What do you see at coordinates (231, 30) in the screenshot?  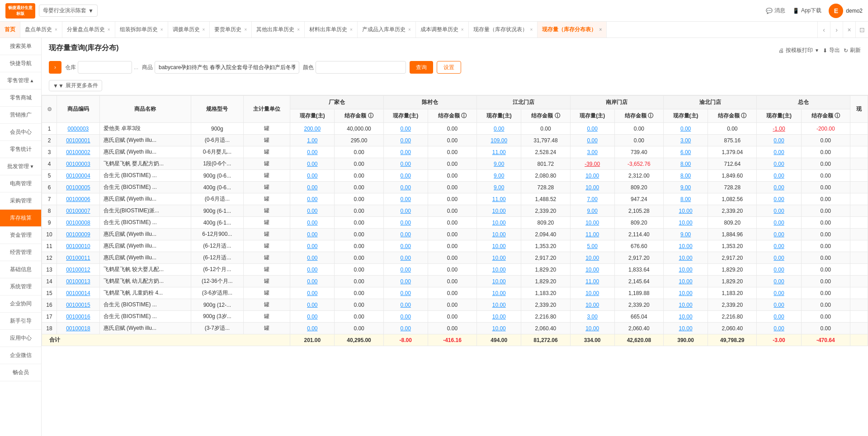 I see `tab-requisition: 要货单历史 ×` at bounding box center [231, 30].